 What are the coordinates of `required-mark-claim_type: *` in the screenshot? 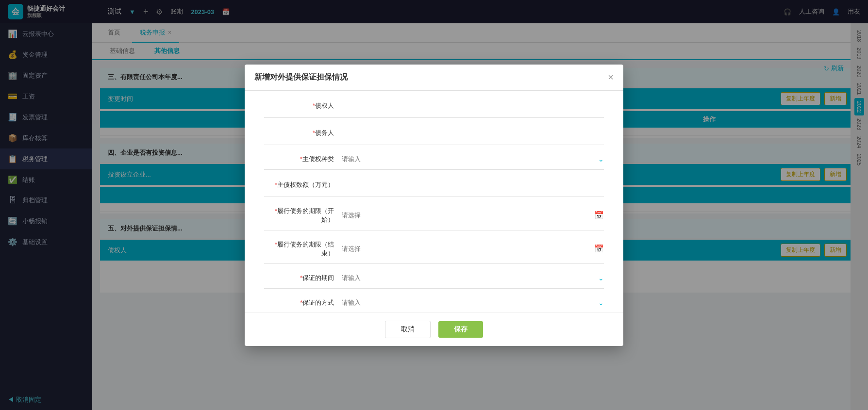 It's located at (301, 159).